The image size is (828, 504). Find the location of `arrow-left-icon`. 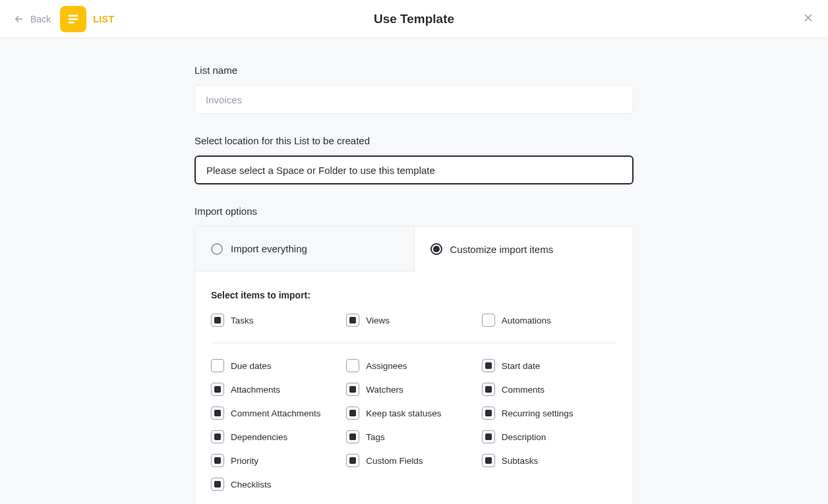

arrow-left-icon is located at coordinates (19, 19).